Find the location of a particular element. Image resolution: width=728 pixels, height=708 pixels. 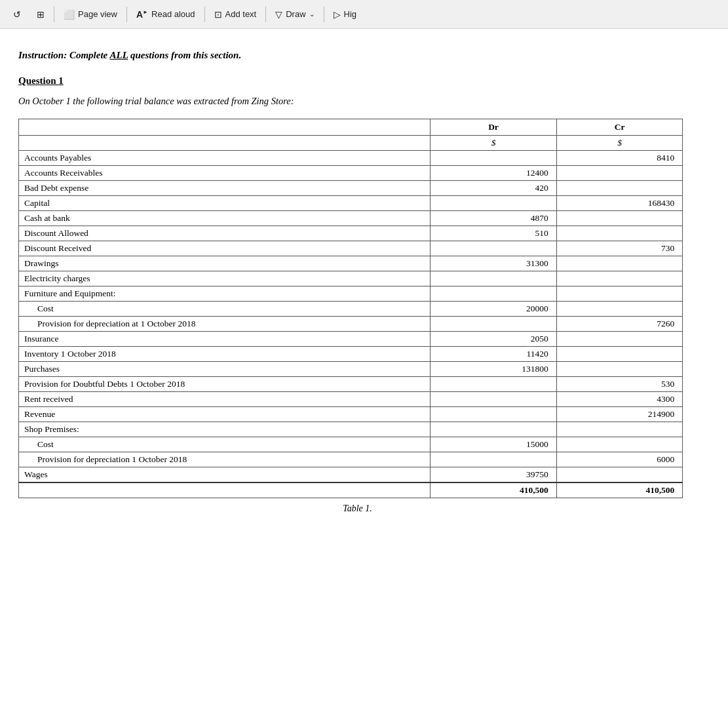

row-desc: Rent received is located at coordinates (225, 400).